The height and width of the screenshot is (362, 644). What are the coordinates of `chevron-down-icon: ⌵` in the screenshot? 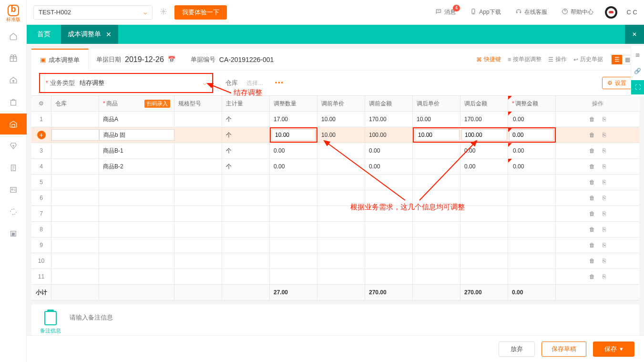 It's located at (145, 12).